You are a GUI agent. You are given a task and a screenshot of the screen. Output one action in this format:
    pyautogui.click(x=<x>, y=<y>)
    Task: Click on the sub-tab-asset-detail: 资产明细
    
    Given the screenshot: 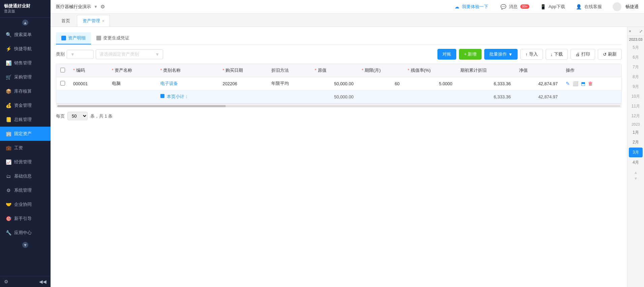 What is the action you would take?
    pyautogui.click(x=73, y=38)
    